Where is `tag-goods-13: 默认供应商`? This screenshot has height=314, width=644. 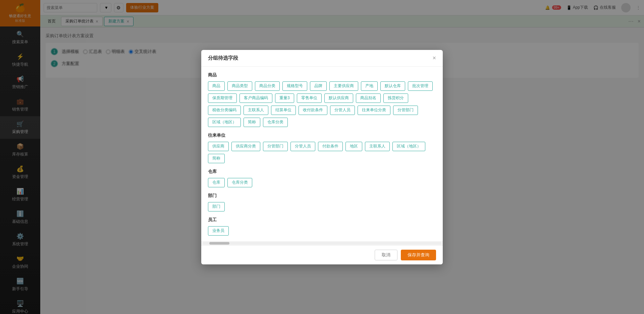
tag-goods-13: 默认供应商 is located at coordinates (339, 98).